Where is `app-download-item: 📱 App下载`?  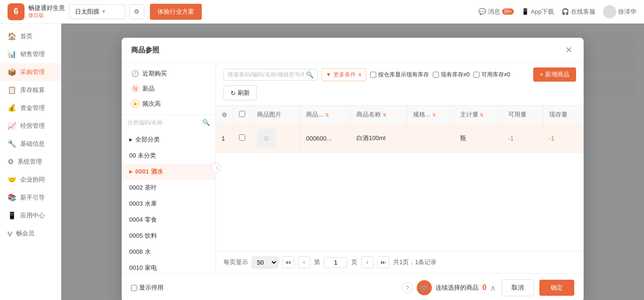
app-download-item: 📱 App下载 is located at coordinates (537, 12).